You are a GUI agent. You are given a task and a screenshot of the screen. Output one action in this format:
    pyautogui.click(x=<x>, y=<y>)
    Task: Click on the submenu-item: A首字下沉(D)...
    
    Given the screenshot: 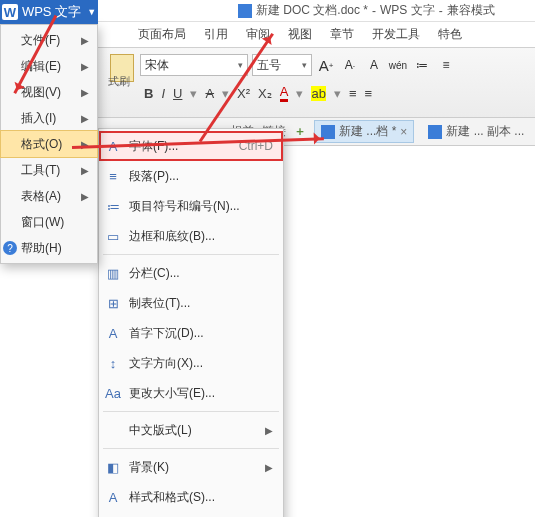 What is the action you would take?
    pyautogui.click(x=191, y=333)
    